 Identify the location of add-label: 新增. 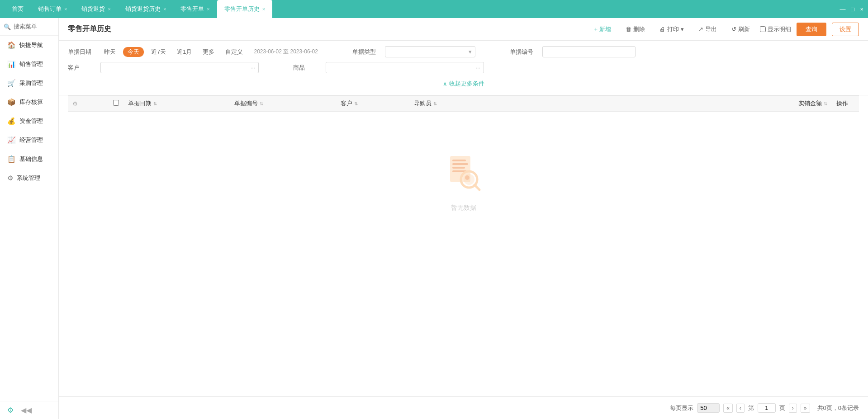
(605, 29).